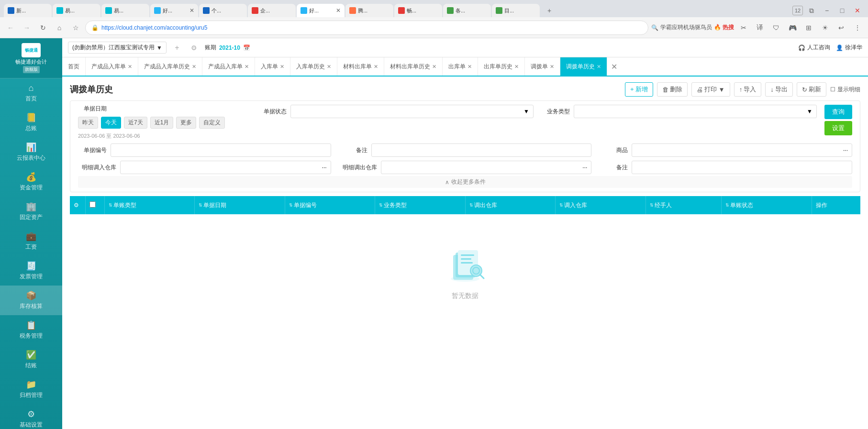  Describe the element at coordinates (314, 66) in the screenshot. I see `page-tab-pt6: 入库单历史 ✕` at that location.